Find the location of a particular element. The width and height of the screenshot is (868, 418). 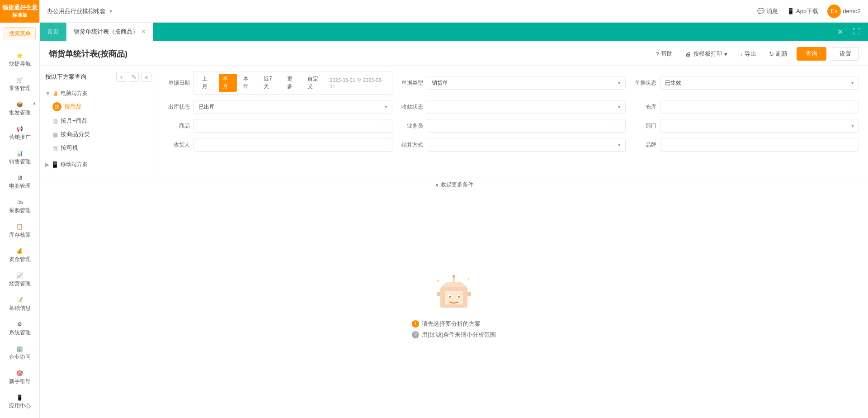

sidebar-item-retail: 🛒 零售管理 is located at coordinates (20, 85).